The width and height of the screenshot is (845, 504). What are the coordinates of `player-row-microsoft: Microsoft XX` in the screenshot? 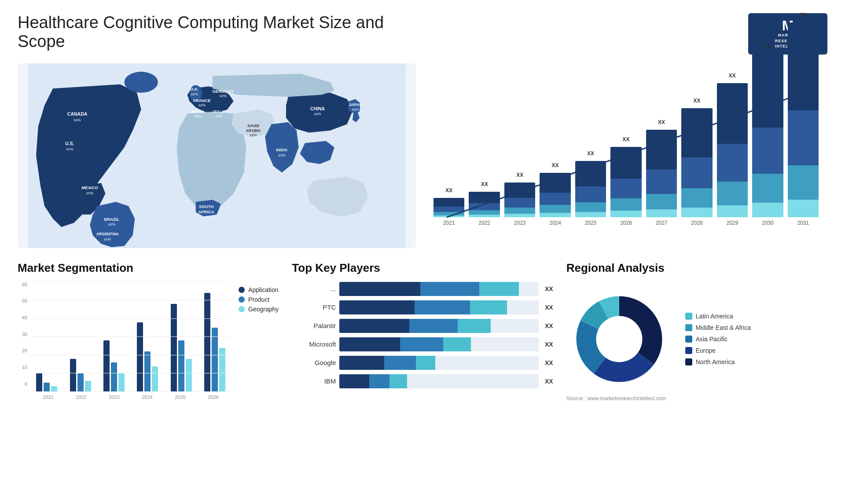 It's located at (422, 344).